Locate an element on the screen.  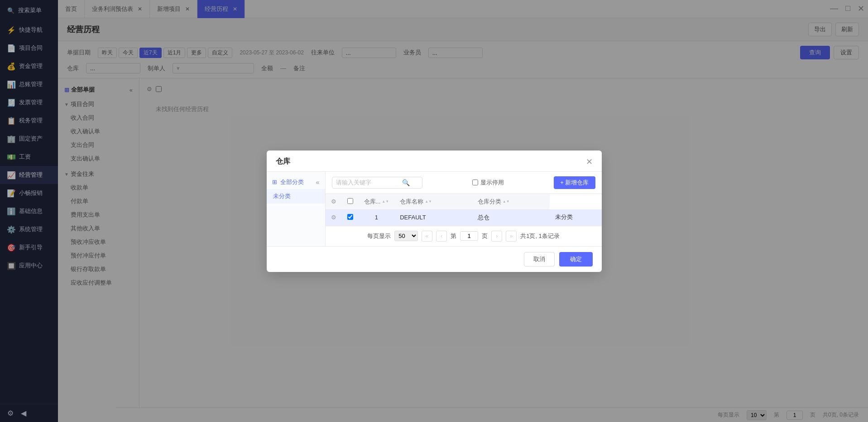
modal-next-page-button: › is located at coordinates (497, 236).